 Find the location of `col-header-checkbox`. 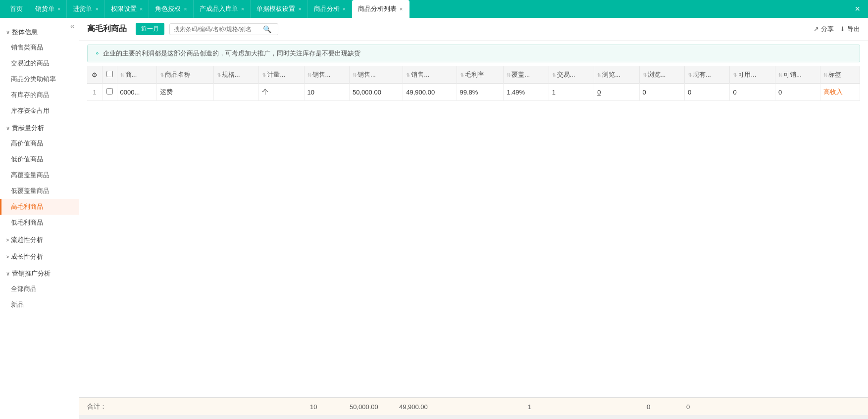

col-header-checkbox is located at coordinates (109, 75).